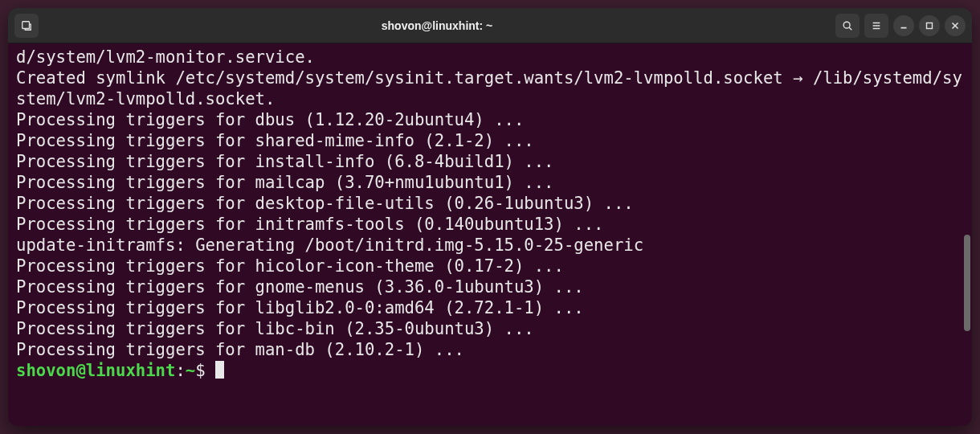  I want to click on output-line: Processing triggers for gnome-menus (3.3…, so click(300, 287).